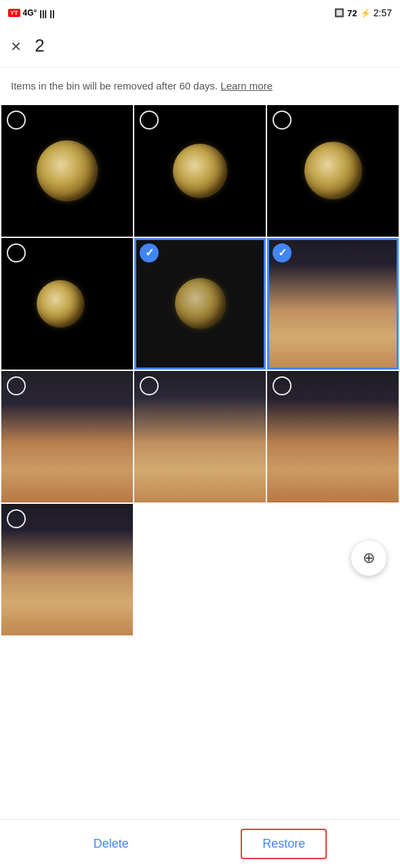 The width and height of the screenshot is (400, 868). What do you see at coordinates (200, 12) in the screenshot?
I see `status-bar: YT 4G° ||| || 🔲 72 ⚡ 2:57` at bounding box center [200, 12].